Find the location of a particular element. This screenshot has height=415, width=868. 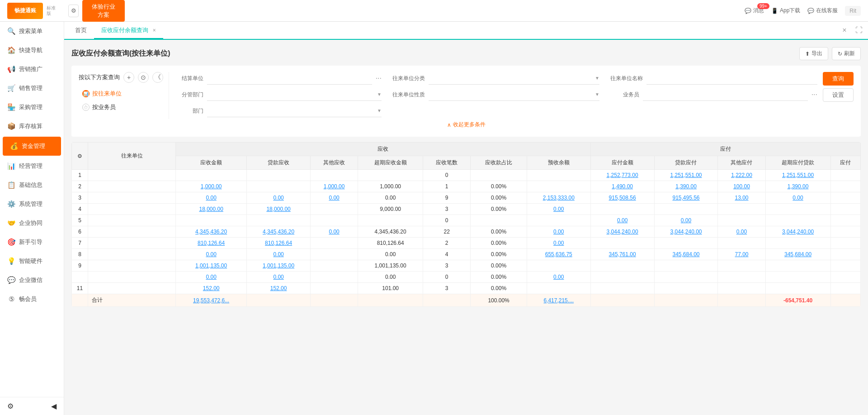

table-row: 30.000.000.000.0090.00%2,153,333.00915,5… is located at coordinates (467, 198).